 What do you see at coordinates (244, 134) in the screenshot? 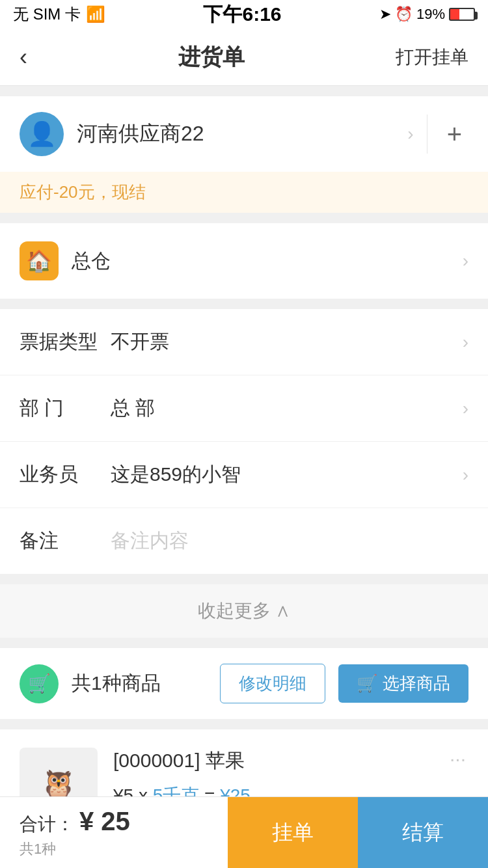
I see `supplier-row: 👤 河南供应商22 › +` at bounding box center [244, 134].